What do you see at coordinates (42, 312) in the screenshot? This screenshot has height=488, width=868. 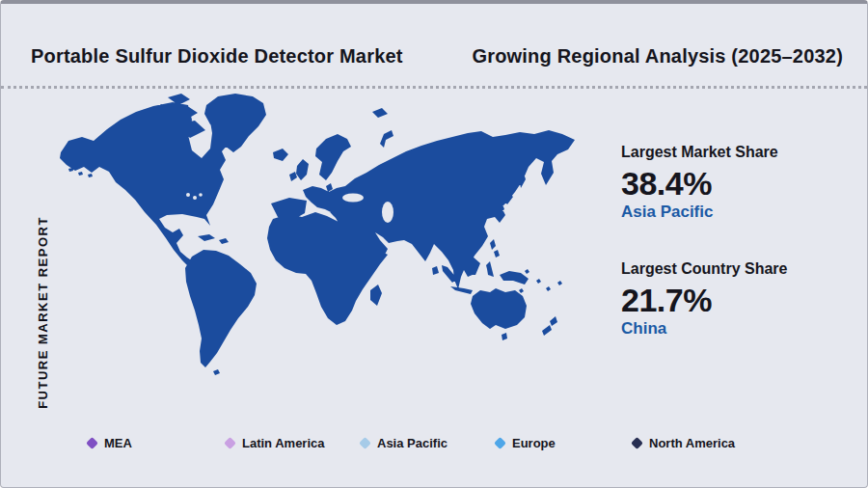 I see `brand-watermark: FUTURE MARKET REPORT` at bounding box center [42, 312].